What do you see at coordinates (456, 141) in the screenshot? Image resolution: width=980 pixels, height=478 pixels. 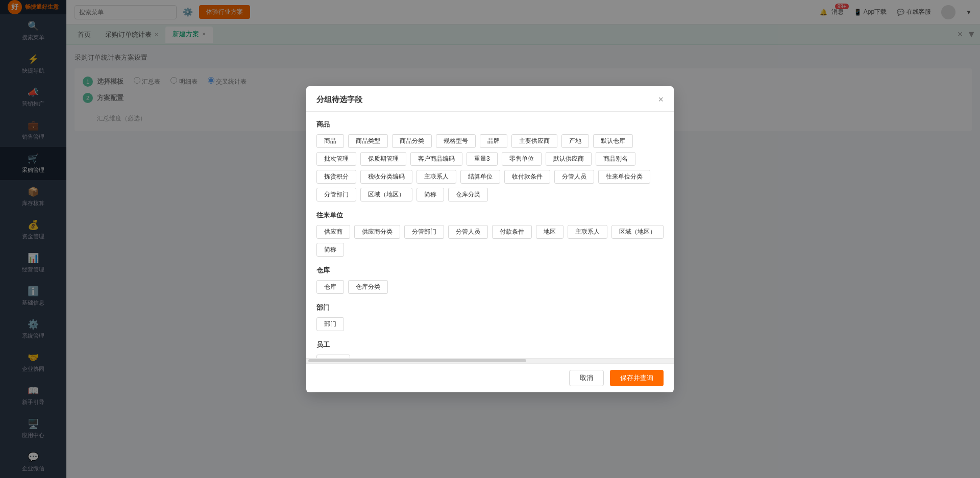 I see `field-tag-0-3: 规格型号` at bounding box center [456, 141].